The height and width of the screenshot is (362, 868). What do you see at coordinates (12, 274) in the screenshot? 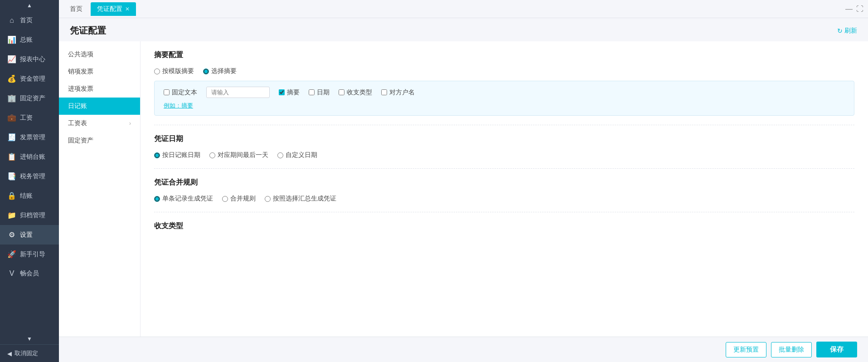
I see `vip-icon: V` at bounding box center [12, 274].